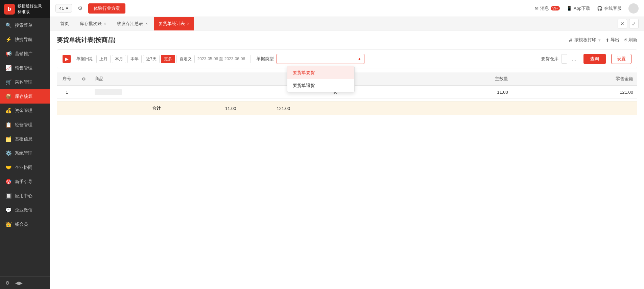  Describe the element at coordinates (25, 168) in the screenshot. I see `sidebar-item-enterprise: 🤝企业协同` at that location.